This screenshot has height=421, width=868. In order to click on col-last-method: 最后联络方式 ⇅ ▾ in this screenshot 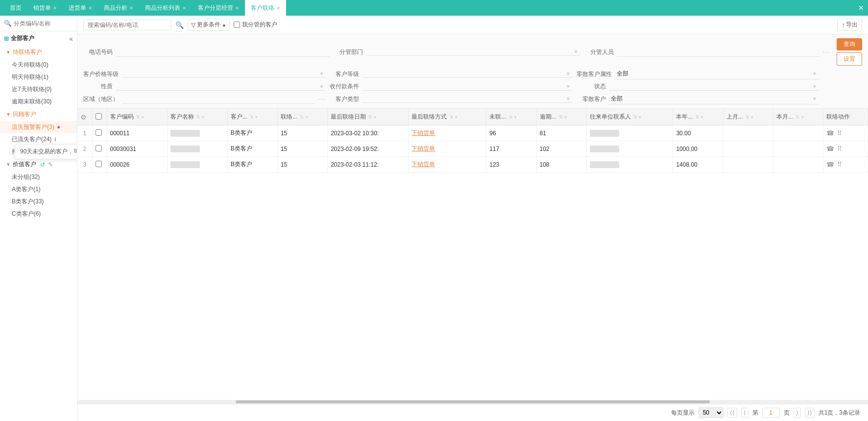, I will do `click(448, 117)`.